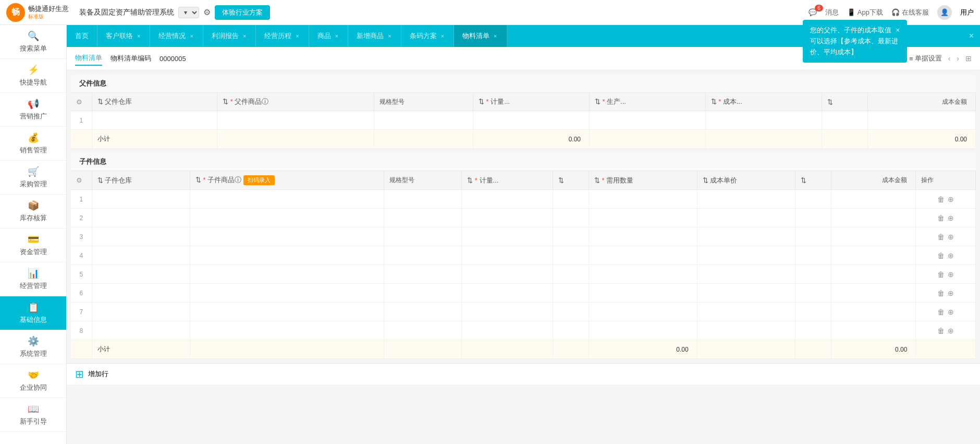  I want to click on sidebar-item-guide: 📖 新手引导, so click(33, 415).